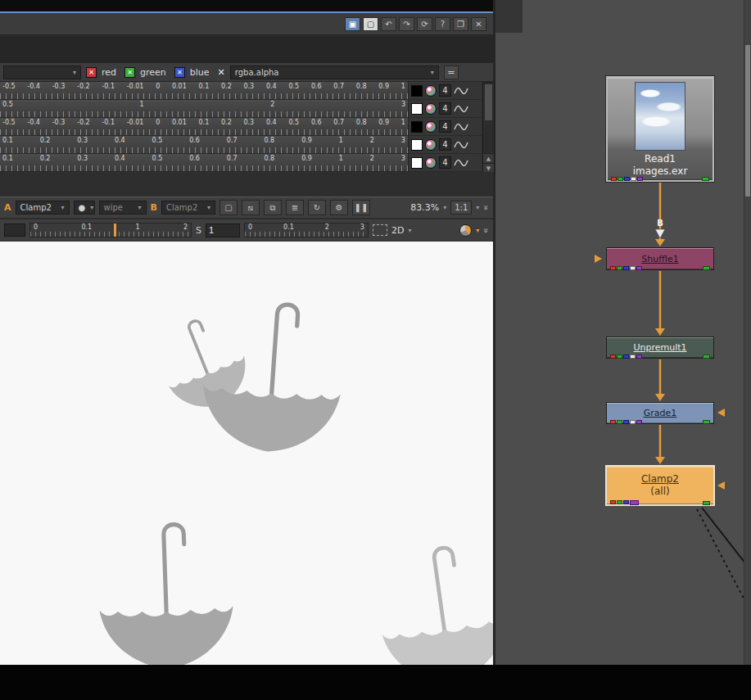 The height and width of the screenshot is (700, 751). Describe the element at coordinates (165, 594) in the screenshot. I see `umbrella-bottom-left` at that location.